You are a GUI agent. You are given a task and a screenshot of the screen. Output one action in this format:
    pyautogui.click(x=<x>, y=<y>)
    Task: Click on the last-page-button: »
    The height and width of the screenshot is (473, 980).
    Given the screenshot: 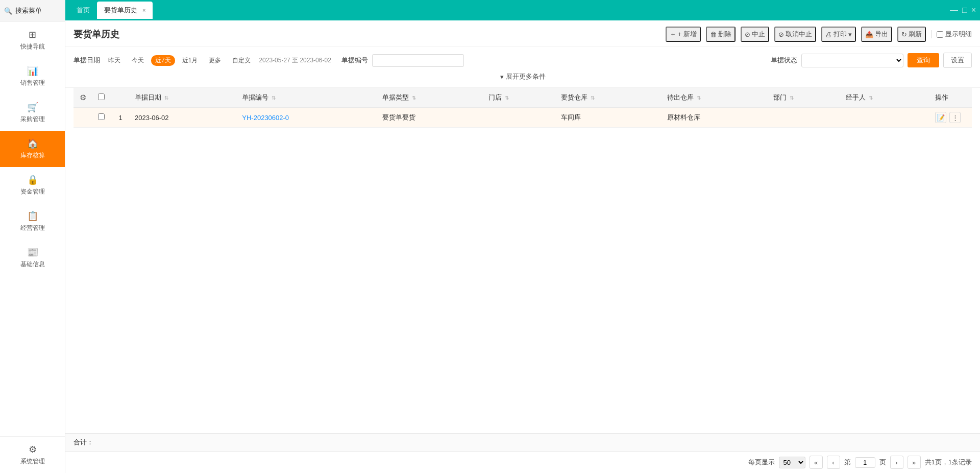 What is the action you would take?
    pyautogui.click(x=914, y=462)
    